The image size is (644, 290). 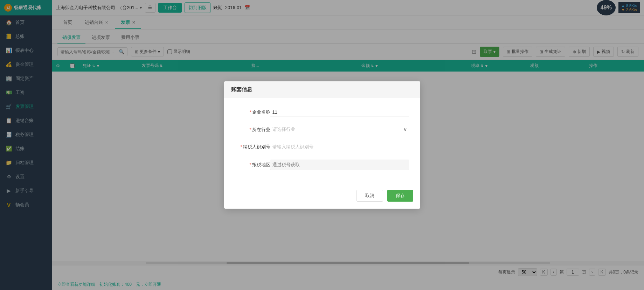 What do you see at coordinates (400, 196) in the screenshot?
I see `save-button: 保存` at bounding box center [400, 196].